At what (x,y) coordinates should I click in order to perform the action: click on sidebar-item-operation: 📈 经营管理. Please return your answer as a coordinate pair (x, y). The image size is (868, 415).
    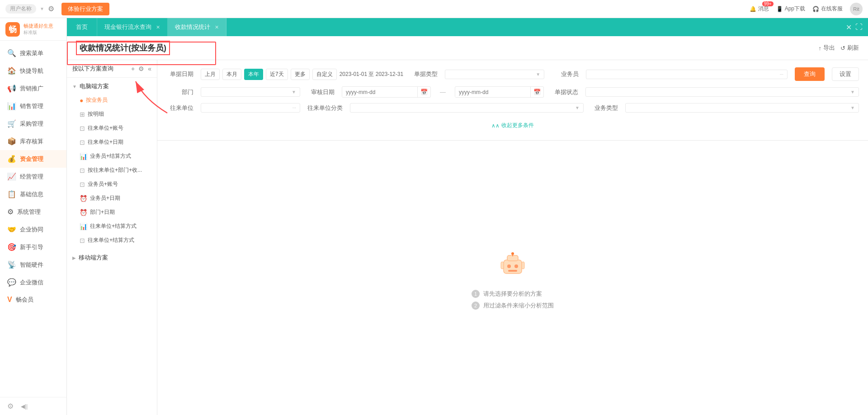
    Looking at the image, I should click on (33, 176).